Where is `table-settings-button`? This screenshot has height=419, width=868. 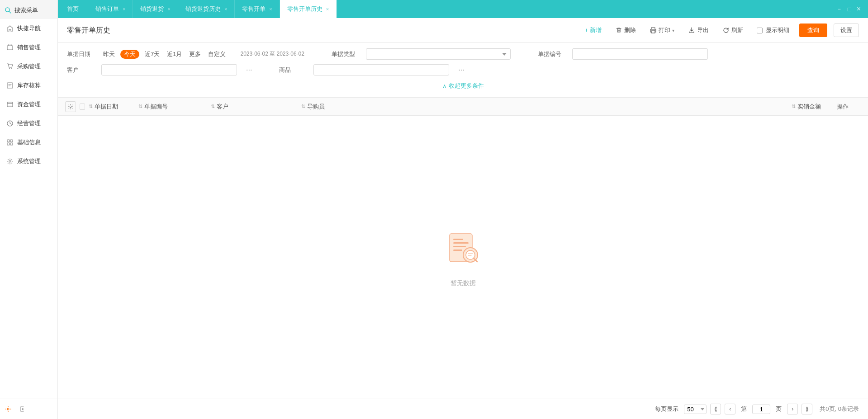
table-settings-button is located at coordinates (71, 107).